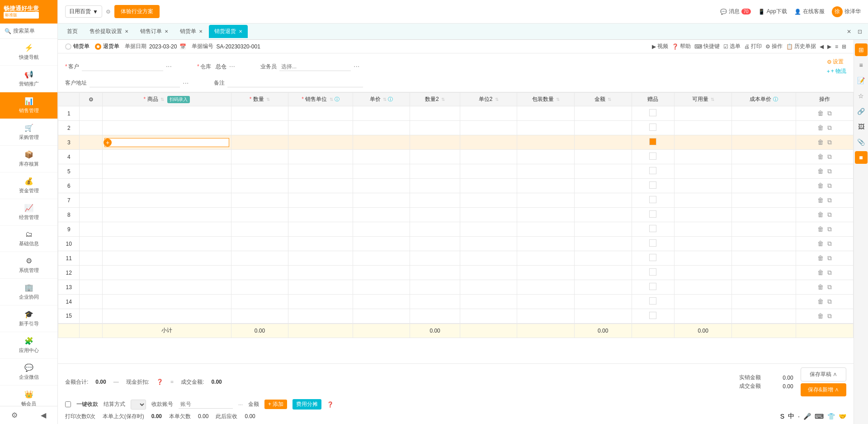 The width and height of the screenshot is (868, 424). What do you see at coordinates (836, 62) in the screenshot?
I see `settings-btn: ⚙ 设置` at bounding box center [836, 62].